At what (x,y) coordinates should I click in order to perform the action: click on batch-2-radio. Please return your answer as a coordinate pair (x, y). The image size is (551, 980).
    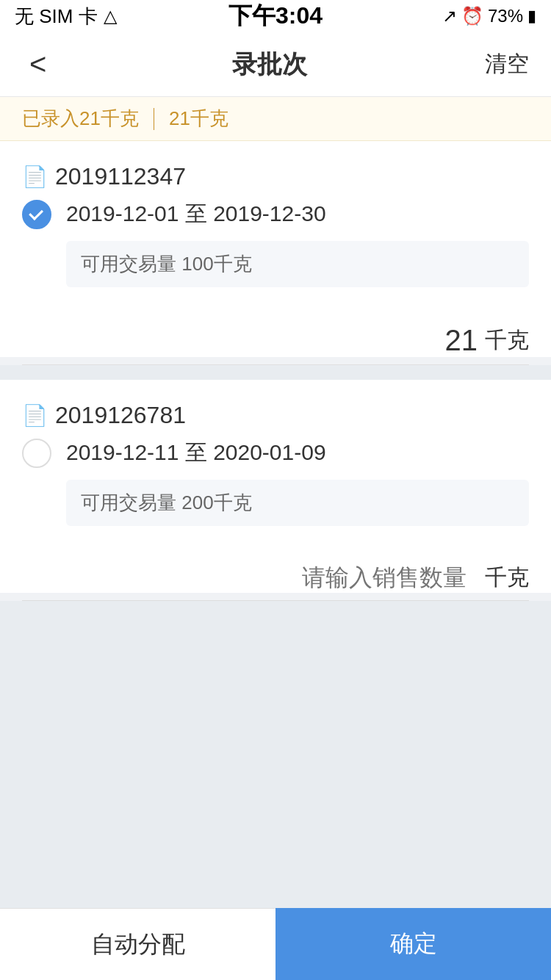
    Looking at the image, I should click on (37, 453).